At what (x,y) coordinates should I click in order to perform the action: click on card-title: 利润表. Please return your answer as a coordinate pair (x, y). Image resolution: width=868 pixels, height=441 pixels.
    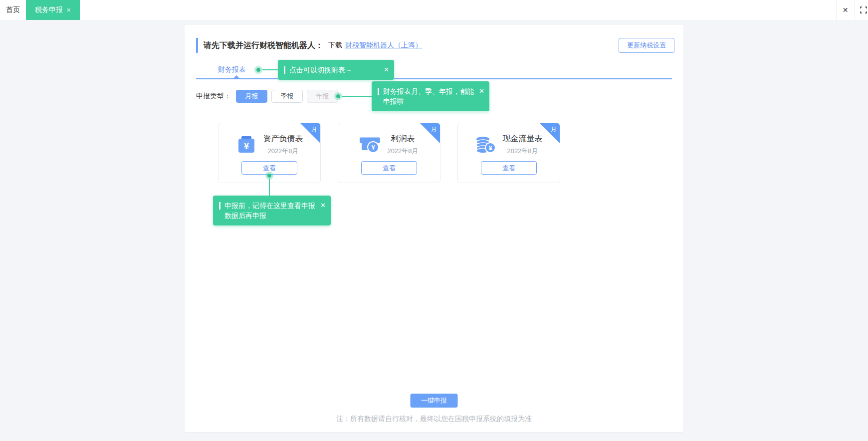
    Looking at the image, I should click on (403, 139).